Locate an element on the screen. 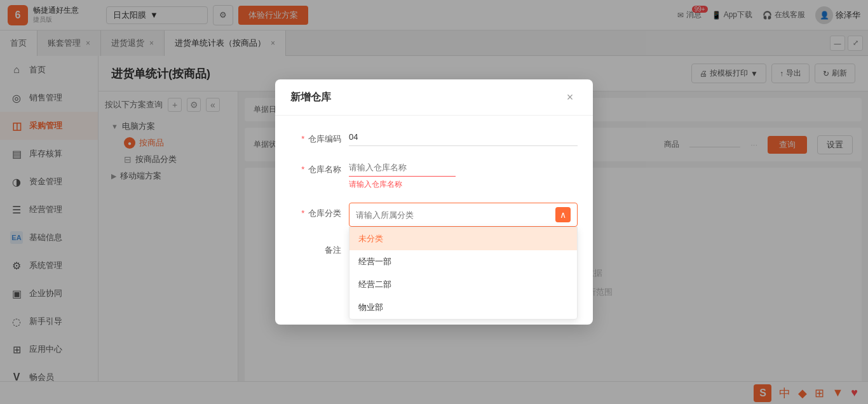 The width and height of the screenshot is (868, 404). modal-close-button: × is located at coordinates (570, 97).